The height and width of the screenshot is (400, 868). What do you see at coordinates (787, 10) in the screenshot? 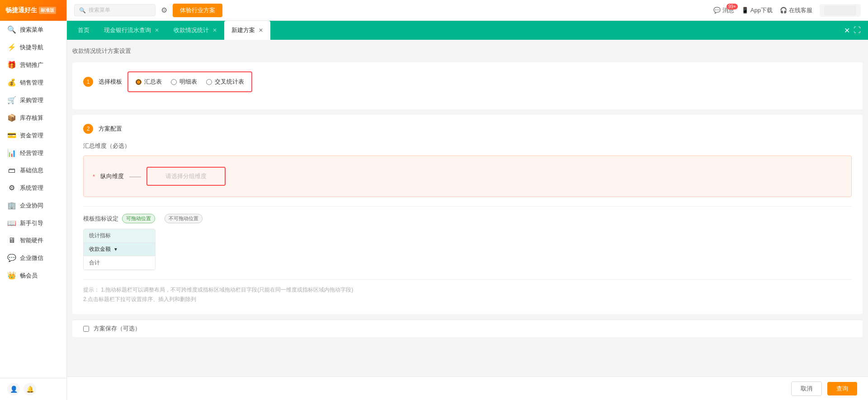
I see `topbar-right: 💬 消息 99+ 📱 App下载 🎧 在线客服` at bounding box center [787, 10].